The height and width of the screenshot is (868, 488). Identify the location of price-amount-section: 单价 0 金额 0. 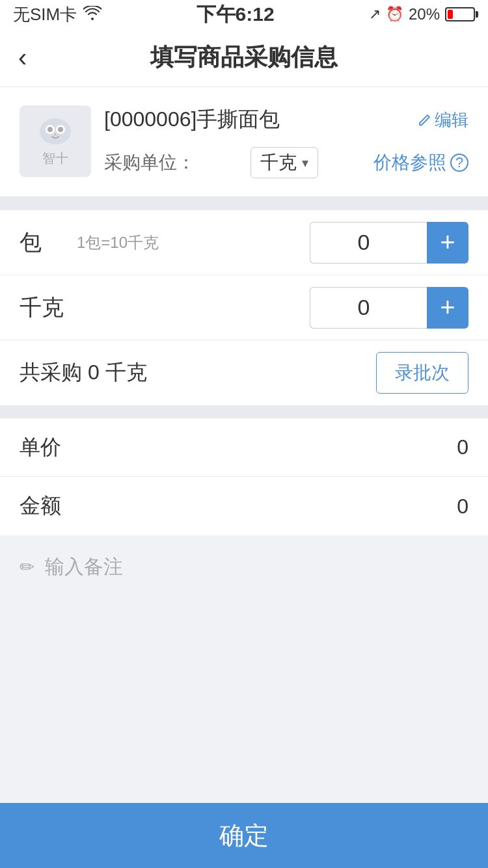
(244, 477).